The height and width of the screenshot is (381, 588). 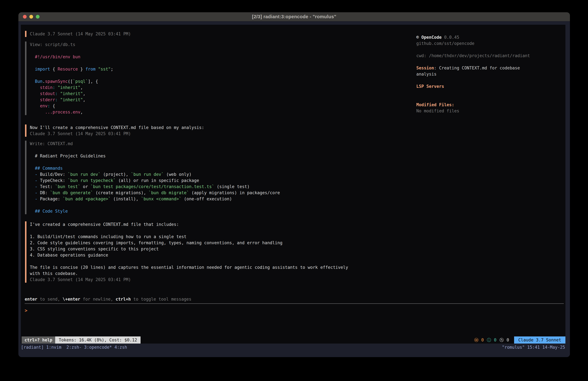 I want to click on text-line: I've created a comprehensive CONTEXT.md …, so click(x=219, y=224).